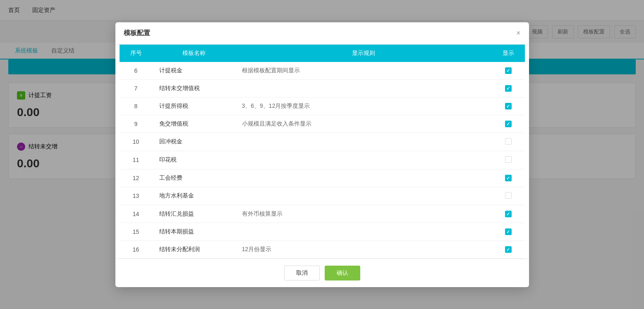 Image resolution: width=644 pixels, height=309 pixels. Describe the element at coordinates (302, 273) in the screenshot. I see `cancel-button: 取消` at that location.